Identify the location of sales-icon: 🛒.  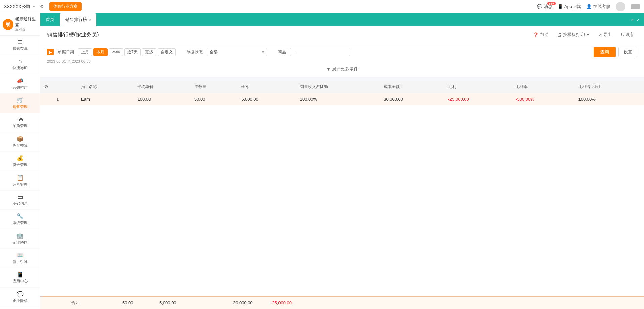
(20, 100).